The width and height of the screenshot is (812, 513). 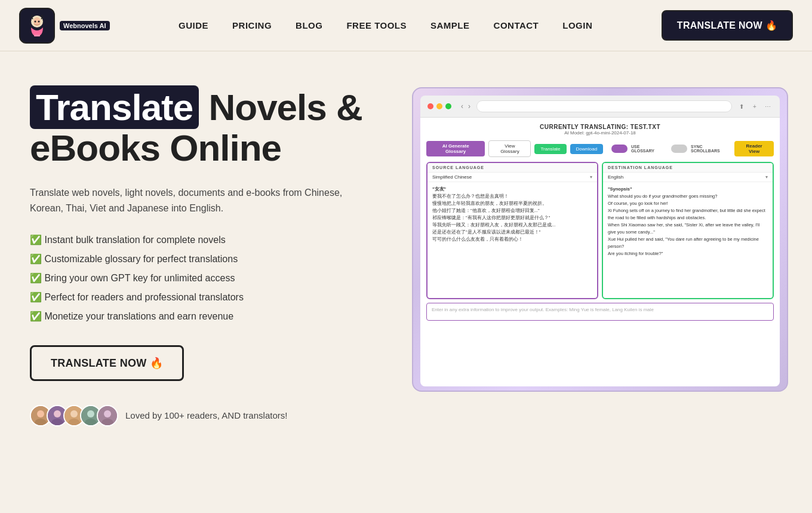 I want to click on destination-panel: DESTINATION LANGUAGE English ▾ "Synopsis…, so click(x=688, y=231).